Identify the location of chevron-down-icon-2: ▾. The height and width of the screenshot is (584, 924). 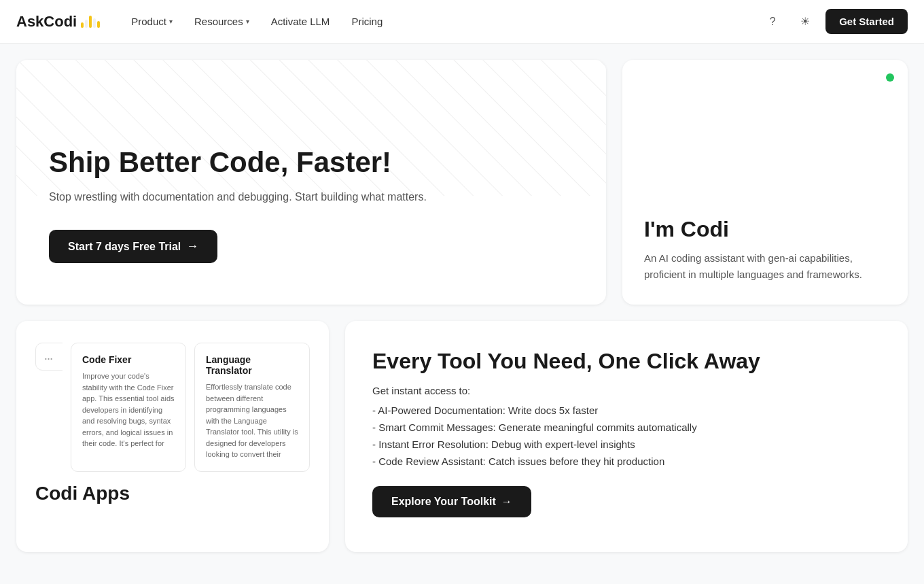
(247, 22).